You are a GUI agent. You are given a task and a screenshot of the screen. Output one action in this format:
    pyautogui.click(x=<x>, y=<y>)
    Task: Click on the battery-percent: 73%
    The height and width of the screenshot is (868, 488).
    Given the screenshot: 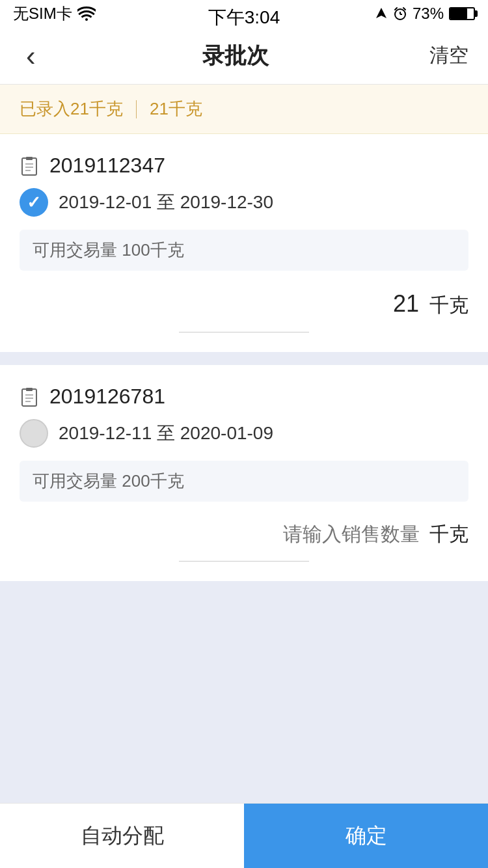 What is the action you would take?
    pyautogui.click(x=428, y=14)
    